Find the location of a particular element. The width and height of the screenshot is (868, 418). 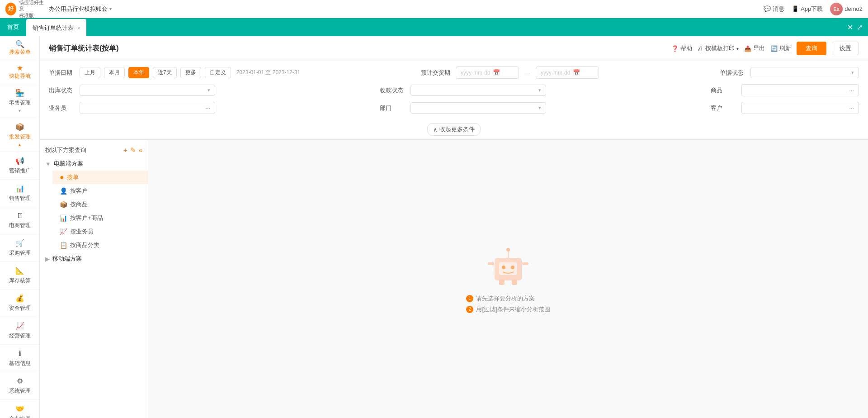

collapse-button: ∧ 收起更多条件 is located at coordinates (454, 129).